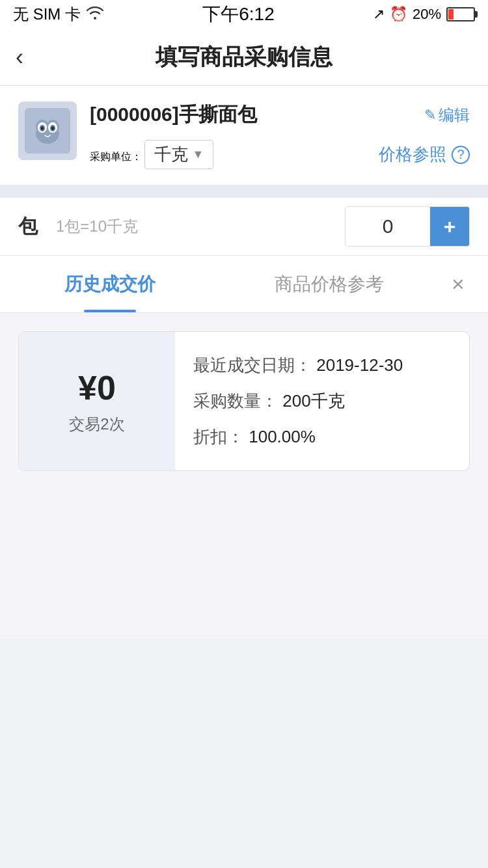 The width and height of the screenshot is (488, 868). What do you see at coordinates (244, 226) in the screenshot?
I see `quantity-row: 包 1包=10千克 +` at bounding box center [244, 226].